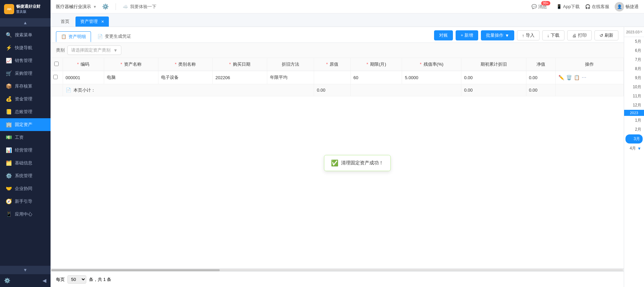  Describe the element at coordinates (634, 51) in the screenshot. I see `cal-month-6: 6月` at that location.